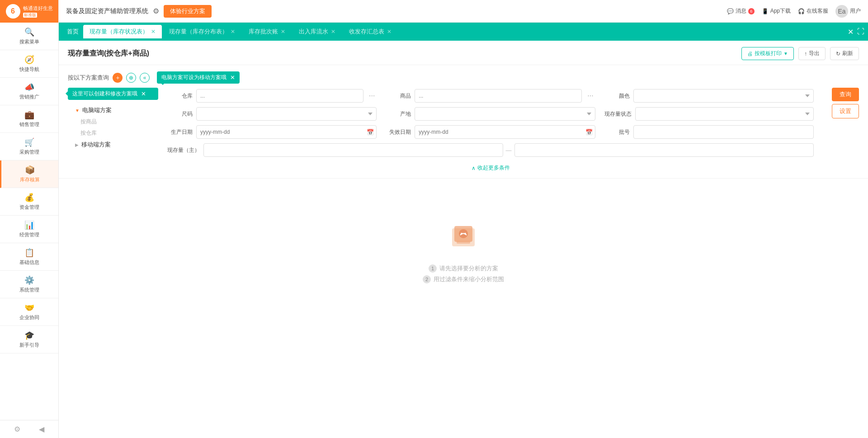  I want to click on tab-close-inventory-dist: ✕, so click(233, 32).